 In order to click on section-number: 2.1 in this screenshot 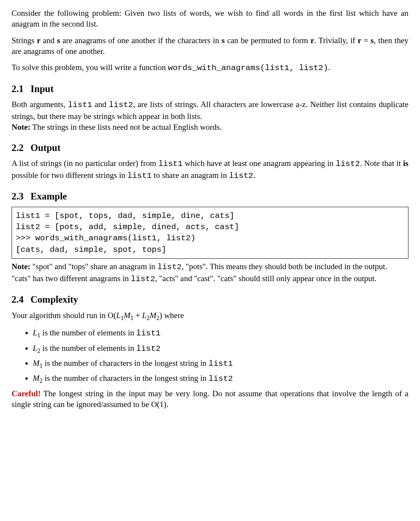, I will do `click(18, 89)`.